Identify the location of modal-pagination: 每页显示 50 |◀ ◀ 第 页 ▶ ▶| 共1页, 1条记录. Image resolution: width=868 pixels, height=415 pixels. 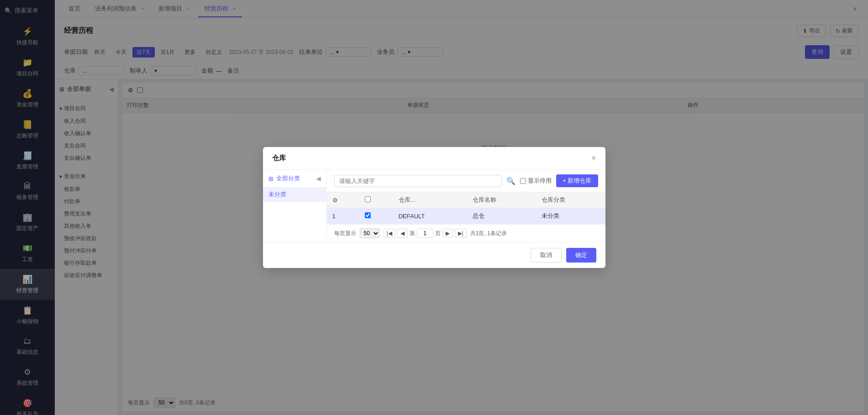
(466, 233).